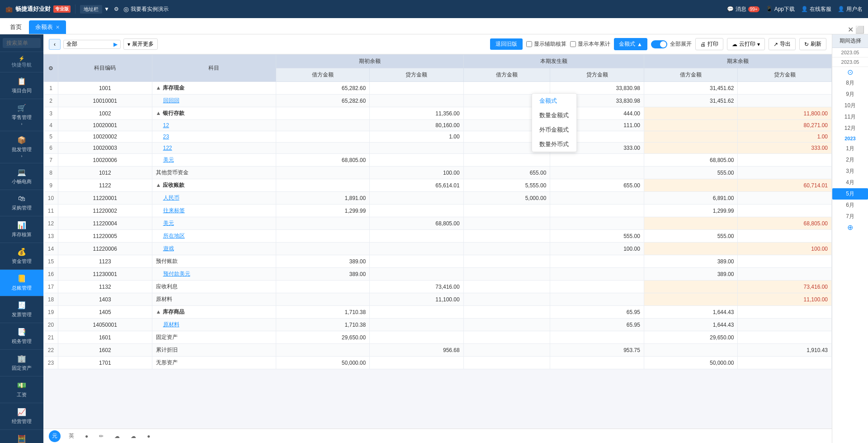 This screenshot has height=443, width=868. Describe the element at coordinates (71, 436) in the screenshot. I see `language-btn: 英` at that location.